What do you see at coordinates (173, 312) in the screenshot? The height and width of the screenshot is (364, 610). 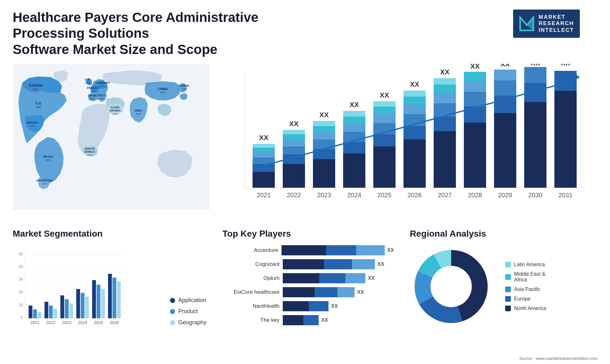 I see `legend-dot-product` at bounding box center [173, 312].